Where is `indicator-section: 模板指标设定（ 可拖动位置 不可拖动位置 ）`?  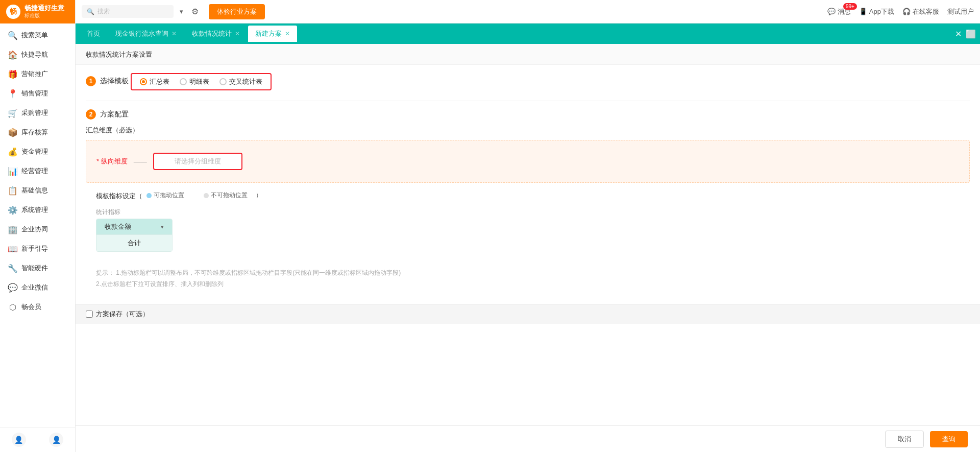 indicator-section: 模板指标设定（ 可拖动位置 不可拖动位置 ） is located at coordinates (528, 226).